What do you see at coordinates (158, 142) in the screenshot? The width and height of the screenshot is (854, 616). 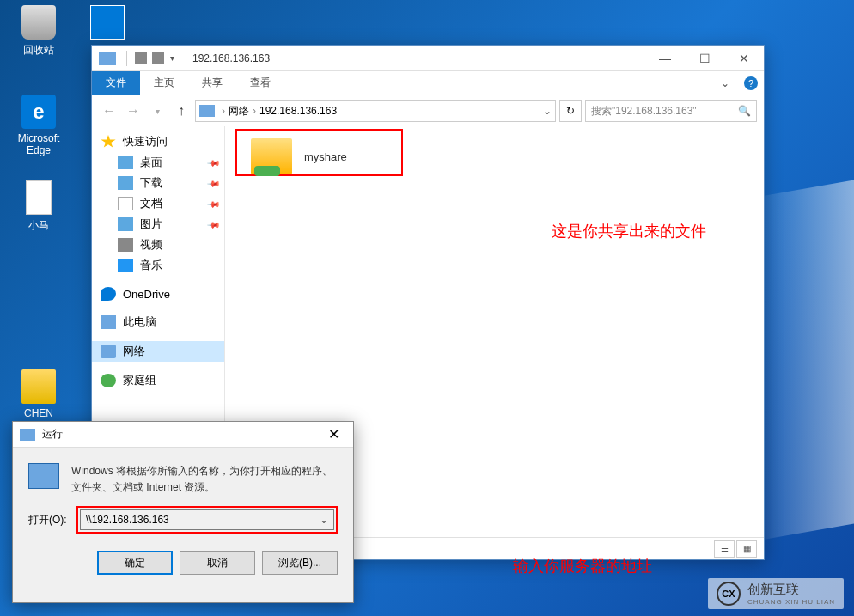 I see `sidebar-item-quick-access: 快速访问` at bounding box center [158, 142].